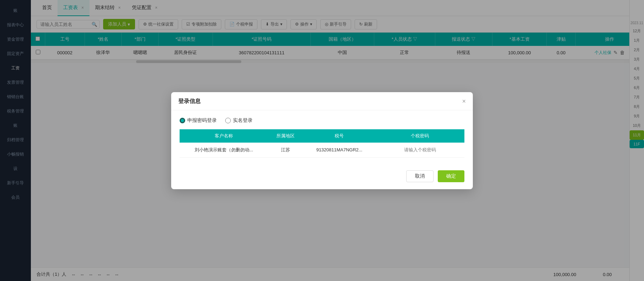 The height and width of the screenshot is (281, 644). What do you see at coordinates (239, 121) in the screenshot?
I see `radio-realname-label: 实名登录` at bounding box center [239, 121].